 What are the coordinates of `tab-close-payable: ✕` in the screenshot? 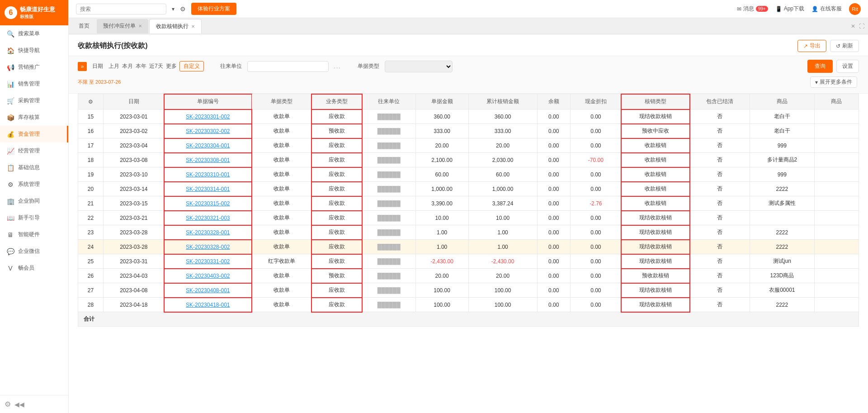 It's located at (140, 26).